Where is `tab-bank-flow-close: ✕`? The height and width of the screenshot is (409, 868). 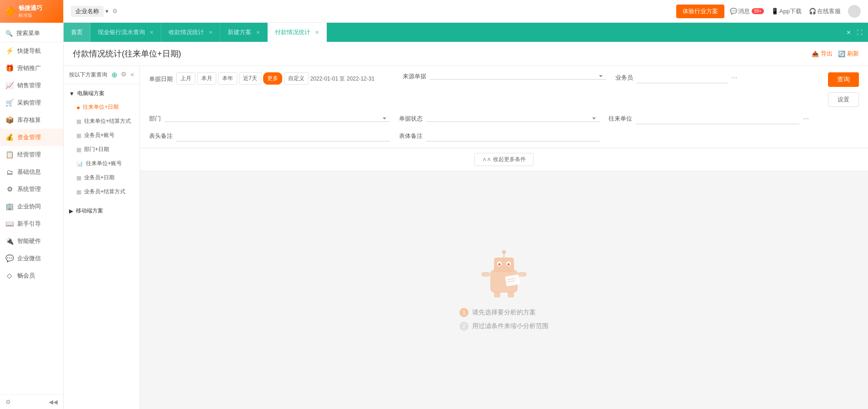 tab-bank-flow-close: ✕ is located at coordinates (152, 33).